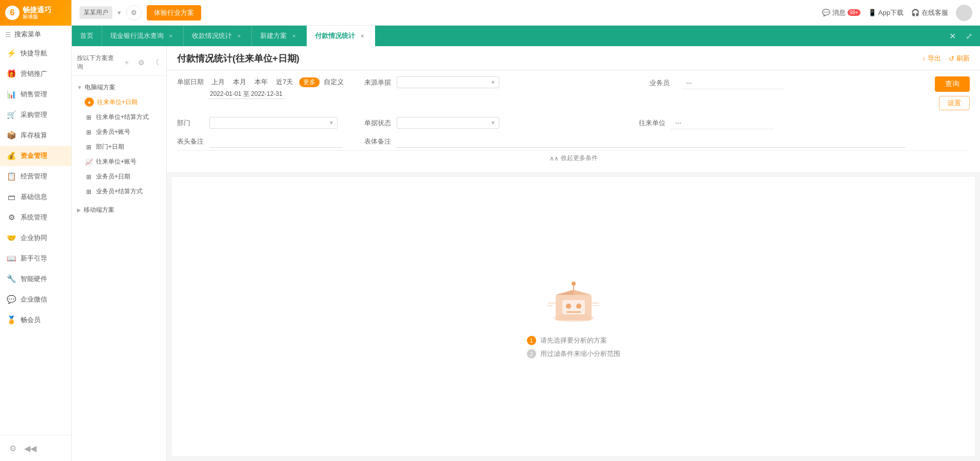 The height and width of the screenshot is (461, 980). I want to click on query-btn: 查询, so click(952, 84).